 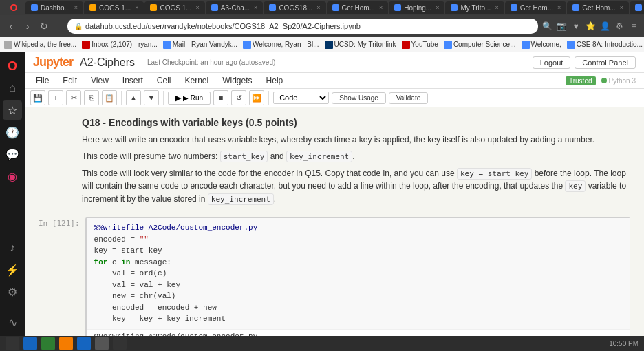 I want to click on jupyter-controls: Logout Control Panel, so click(x=584, y=63).